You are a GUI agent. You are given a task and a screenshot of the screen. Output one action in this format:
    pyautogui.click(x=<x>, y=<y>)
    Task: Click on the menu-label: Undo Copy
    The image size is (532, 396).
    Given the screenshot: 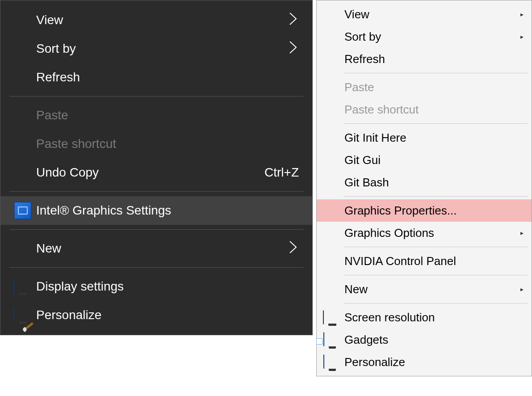 What is the action you would take?
    pyautogui.click(x=150, y=173)
    